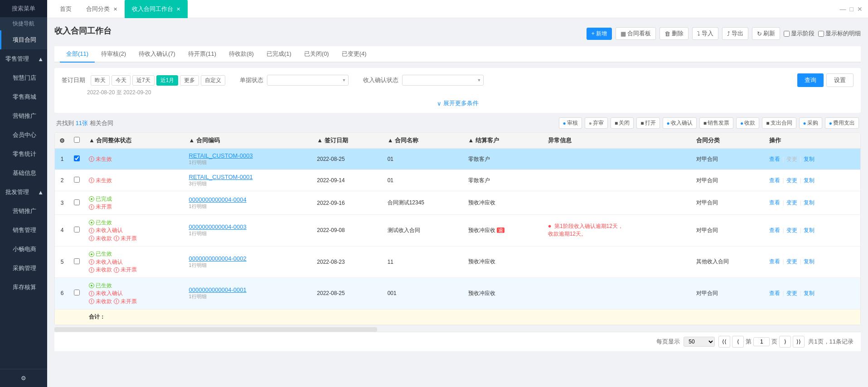  I want to click on date-btn-7days: 近7天, so click(143, 81).